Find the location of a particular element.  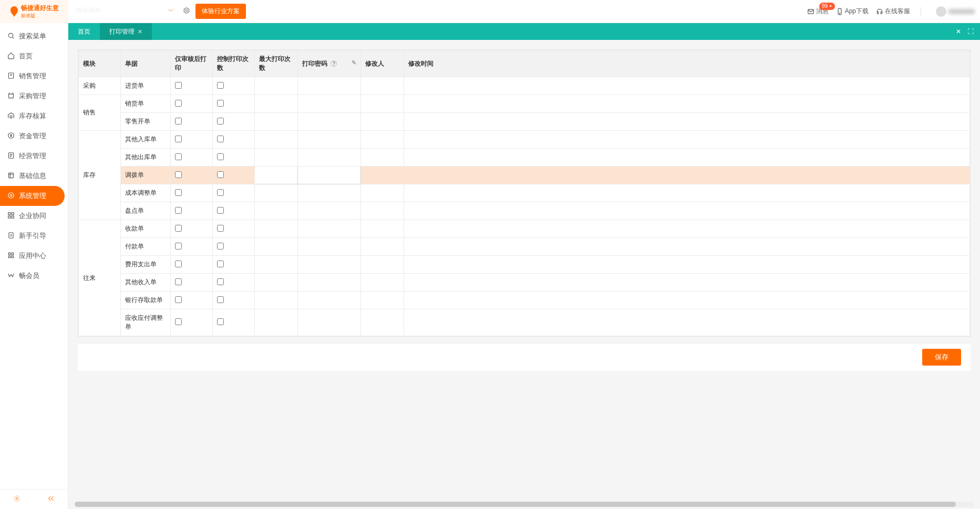

try-industry-button: 体验行业方案 is located at coordinates (221, 12).